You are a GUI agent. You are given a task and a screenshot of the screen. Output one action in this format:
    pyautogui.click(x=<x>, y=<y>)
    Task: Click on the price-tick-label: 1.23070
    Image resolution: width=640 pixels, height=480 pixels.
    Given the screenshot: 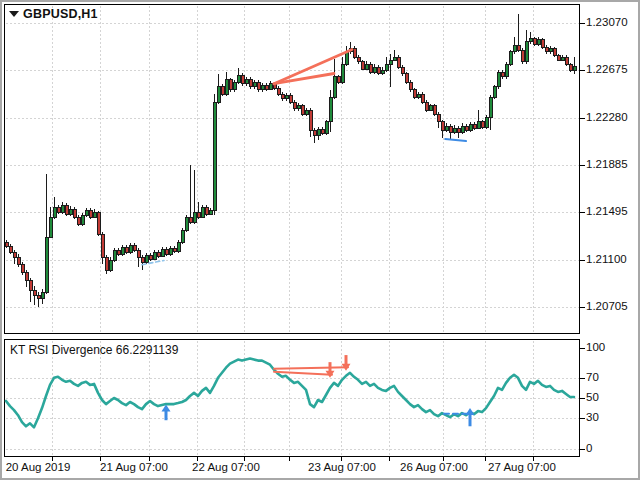 What is the action you would take?
    pyautogui.click(x=607, y=22)
    